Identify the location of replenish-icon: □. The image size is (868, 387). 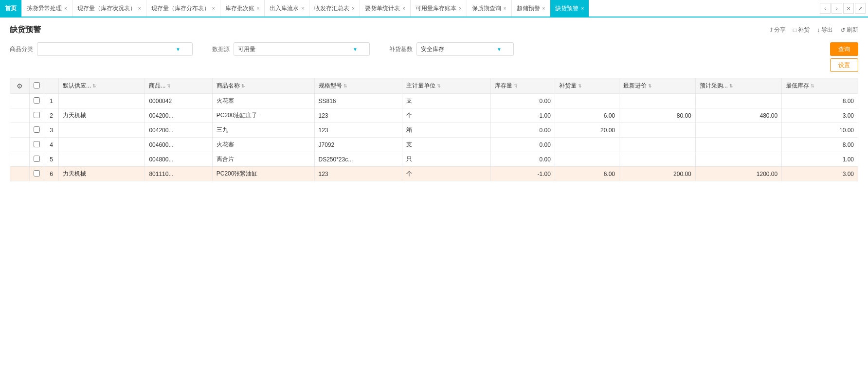
(795, 30).